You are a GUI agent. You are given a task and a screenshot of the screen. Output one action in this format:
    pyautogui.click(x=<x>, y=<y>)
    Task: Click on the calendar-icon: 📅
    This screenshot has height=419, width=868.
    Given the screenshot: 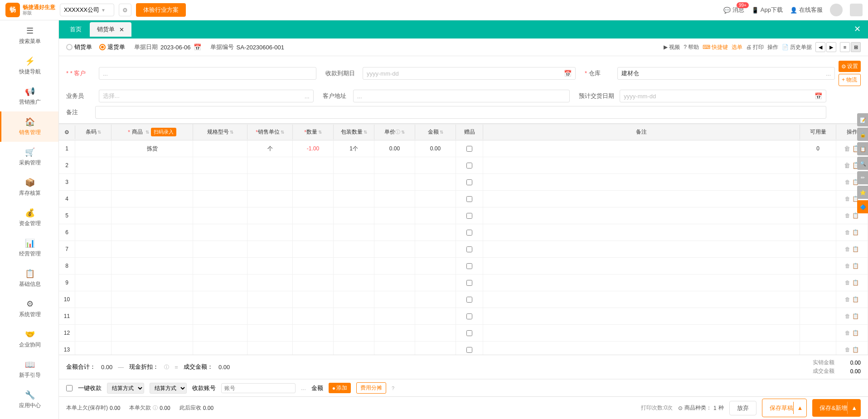 What is the action you would take?
    pyautogui.click(x=198, y=47)
    